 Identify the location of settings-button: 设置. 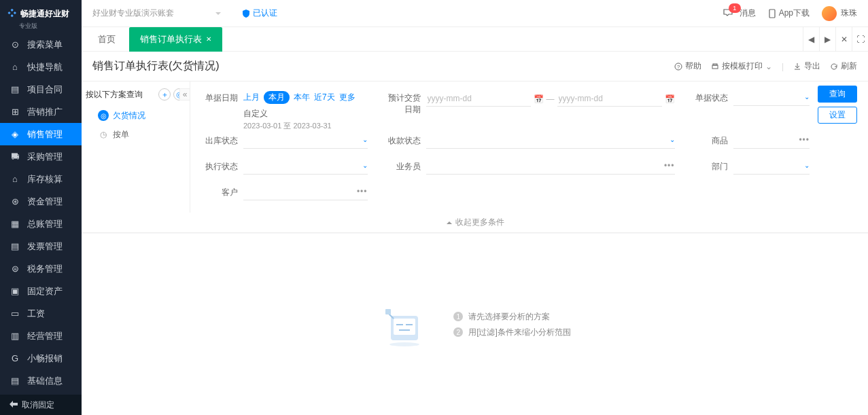
(837, 115).